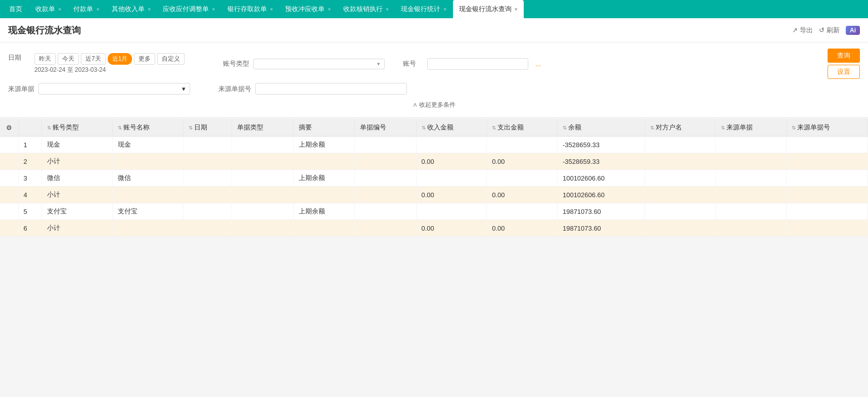  Describe the element at coordinates (30, 229) in the screenshot. I see `td-index: 6` at that location.